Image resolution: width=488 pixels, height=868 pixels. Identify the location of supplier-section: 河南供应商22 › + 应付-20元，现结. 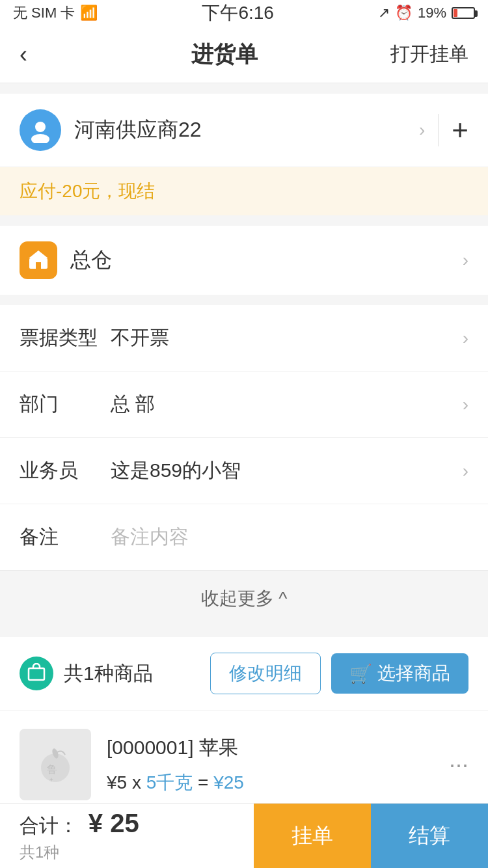
(244, 155).